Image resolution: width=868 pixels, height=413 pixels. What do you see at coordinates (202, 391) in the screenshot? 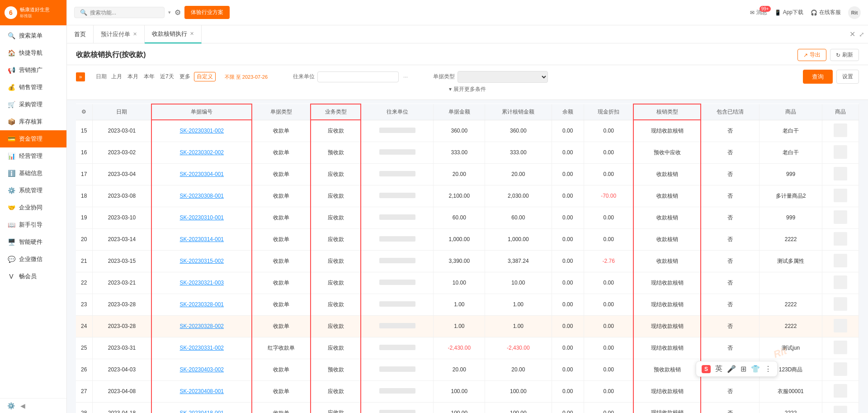
I see `bill-no-link: SK-20230408-001` at bounding box center [202, 391].